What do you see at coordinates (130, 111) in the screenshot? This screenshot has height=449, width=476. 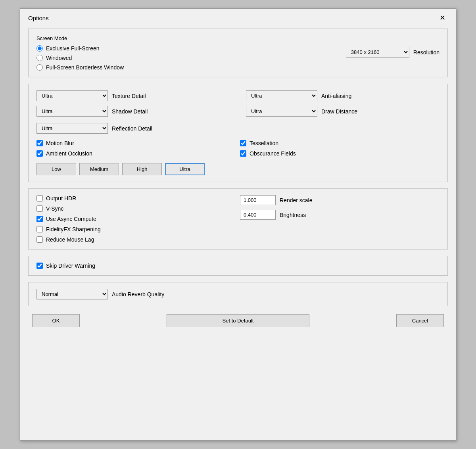 I see `shadow-detail-label: Shadow Detail` at bounding box center [130, 111].